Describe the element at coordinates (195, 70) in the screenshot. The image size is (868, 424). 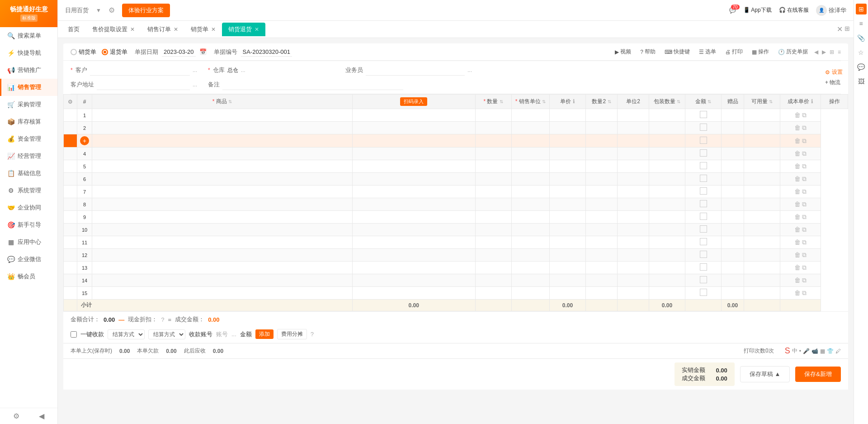
I see `customer-dots: ...` at that location.